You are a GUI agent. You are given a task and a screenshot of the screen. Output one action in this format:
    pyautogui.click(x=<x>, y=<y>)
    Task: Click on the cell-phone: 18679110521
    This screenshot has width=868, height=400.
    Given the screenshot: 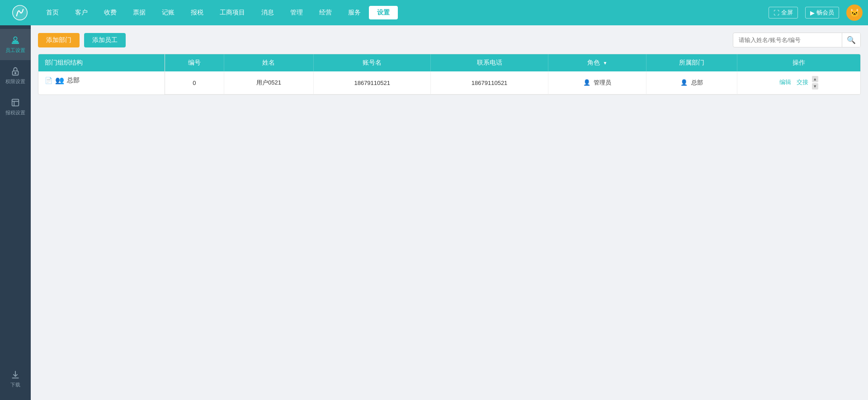 What is the action you would take?
    pyautogui.click(x=489, y=83)
    